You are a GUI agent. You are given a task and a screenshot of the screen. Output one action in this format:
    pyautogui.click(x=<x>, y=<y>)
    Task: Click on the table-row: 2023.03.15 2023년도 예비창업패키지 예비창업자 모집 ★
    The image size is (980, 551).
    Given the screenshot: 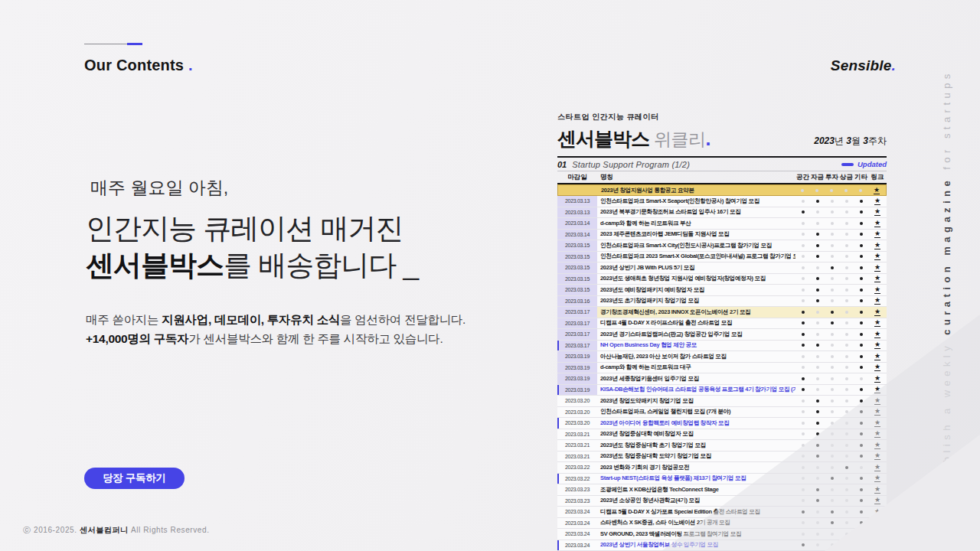 What is the action you would take?
    pyautogui.click(x=722, y=291)
    